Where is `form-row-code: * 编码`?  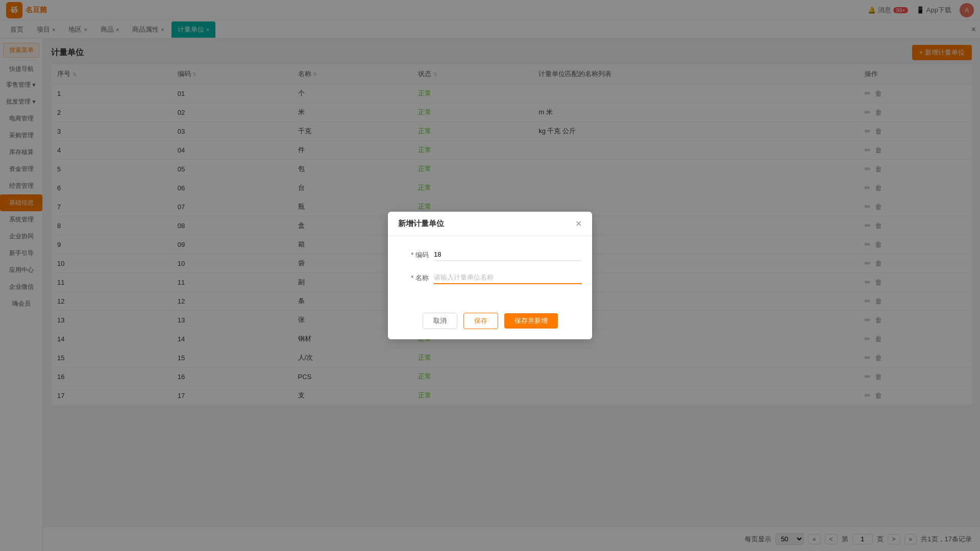
form-row-code: * 编码 is located at coordinates (490, 255).